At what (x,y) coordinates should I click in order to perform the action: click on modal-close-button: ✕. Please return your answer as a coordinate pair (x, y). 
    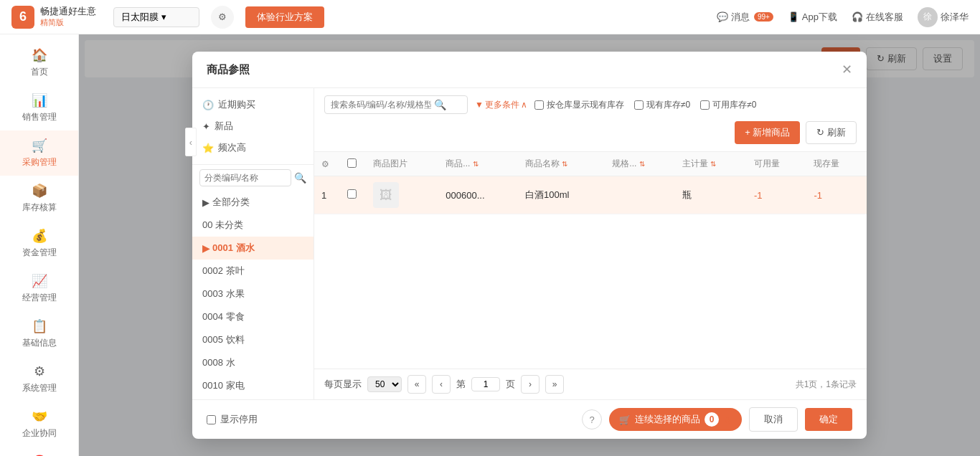
    Looking at the image, I should click on (847, 70).